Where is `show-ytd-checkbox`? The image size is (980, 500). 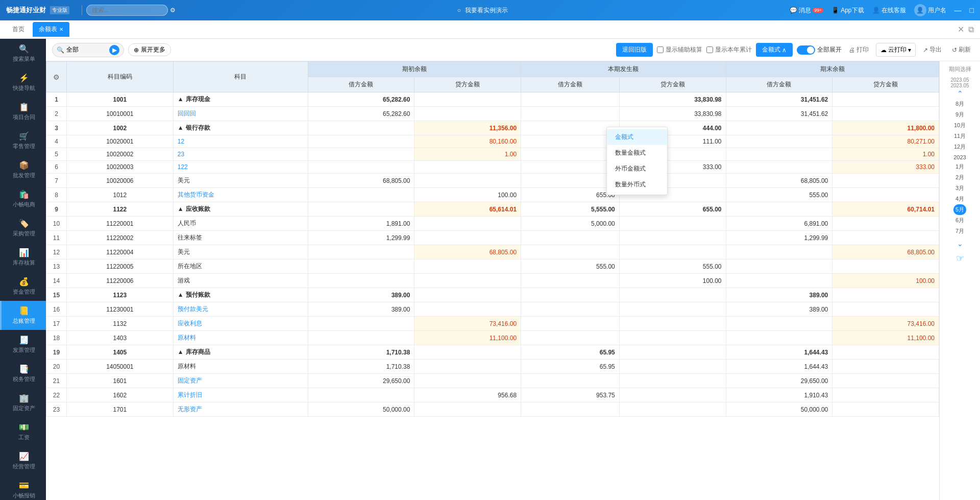 show-ytd-checkbox is located at coordinates (709, 50).